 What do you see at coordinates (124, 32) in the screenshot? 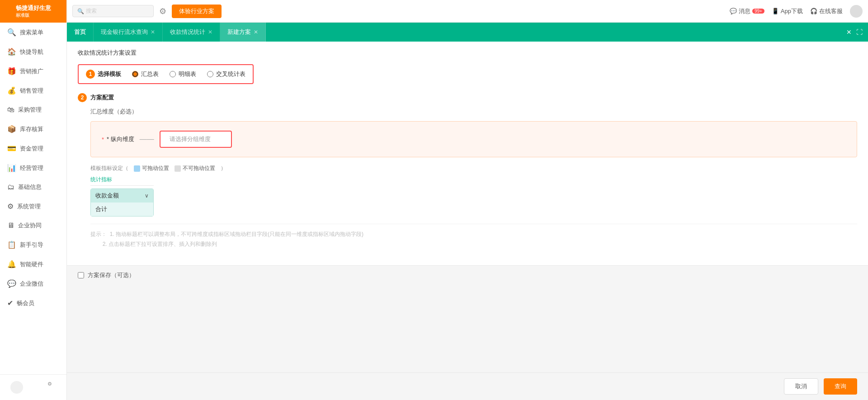
I see `tab-bank-label: 现金银行流水查询` at bounding box center [124, 32].